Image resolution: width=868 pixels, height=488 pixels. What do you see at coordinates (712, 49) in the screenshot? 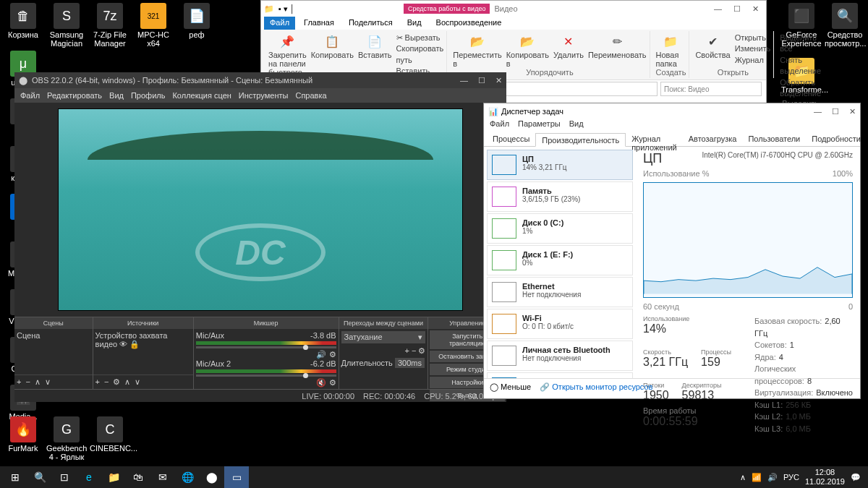
I see `properties-button: ✔Свойства` at bounding box center [712, 49].